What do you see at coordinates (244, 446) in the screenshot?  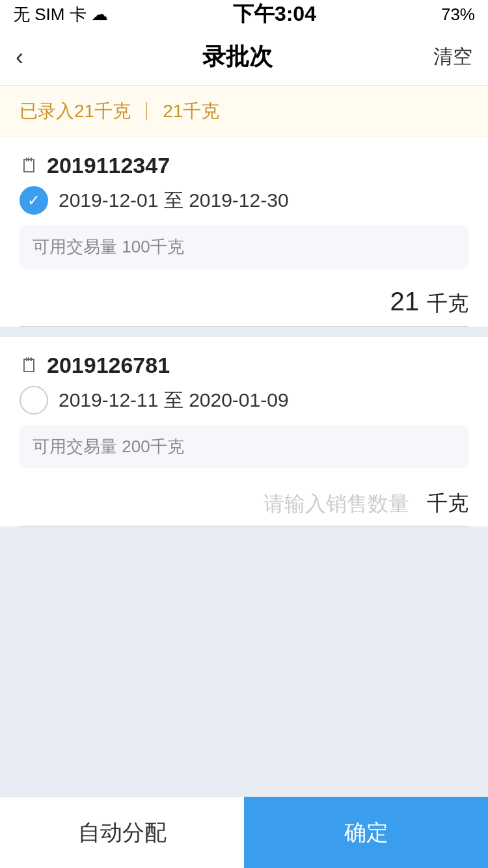 I see `batch-2-available: 可用交易量 200千克` at bounding box center [244, 446].